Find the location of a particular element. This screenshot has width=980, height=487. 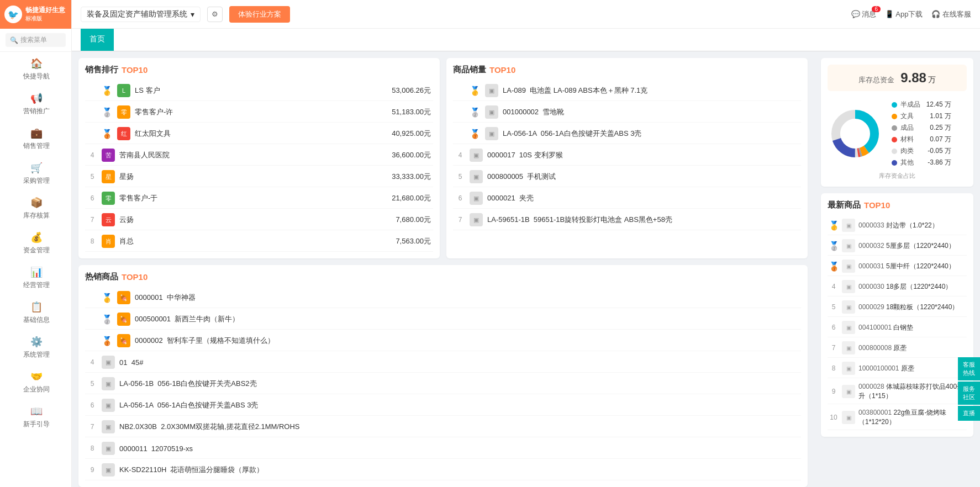

inventory-icon: 📦 is located at coordinates (36, 203).